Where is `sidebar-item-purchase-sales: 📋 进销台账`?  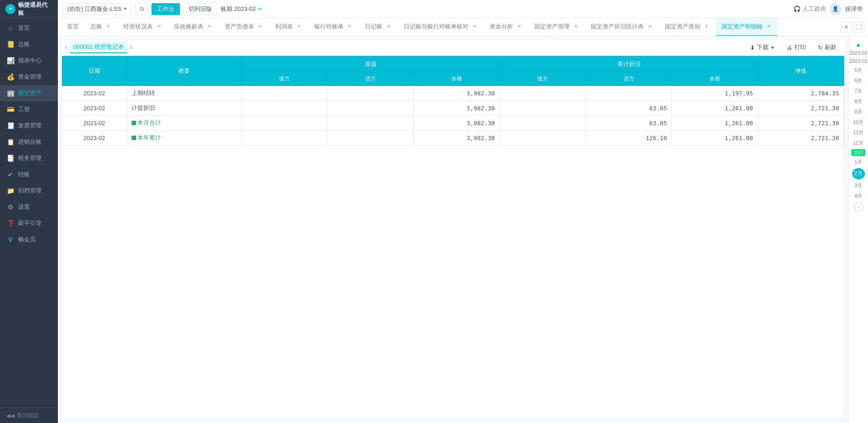 sidebar-item-purchase-sales: 📋 进销台账 is located at coordinates (29, 142).